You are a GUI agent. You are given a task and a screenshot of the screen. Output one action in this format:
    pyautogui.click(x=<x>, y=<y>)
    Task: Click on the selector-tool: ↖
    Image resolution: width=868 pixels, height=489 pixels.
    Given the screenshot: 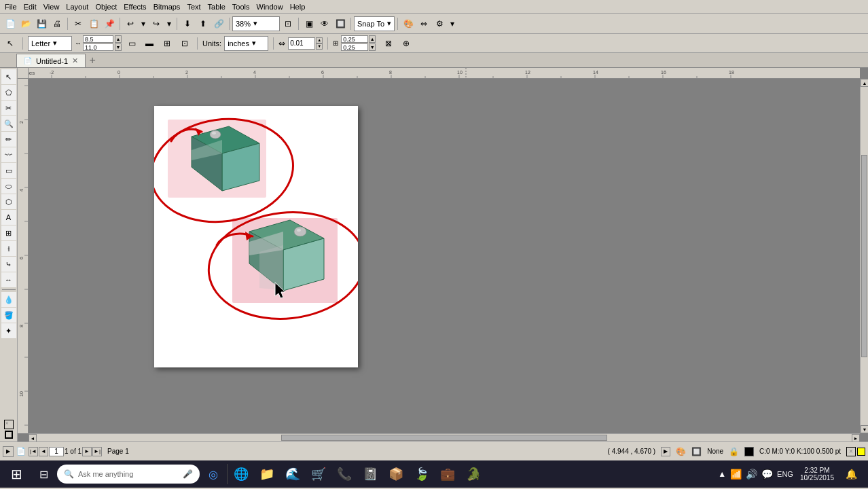 What is the action you would take?
    pyautogui.click(x=10, y=43)
    